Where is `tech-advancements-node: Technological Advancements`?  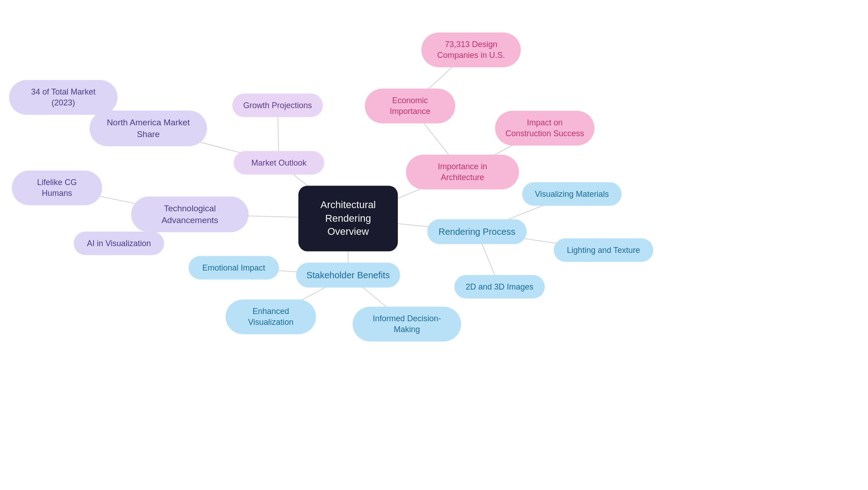
tech-advancements-node: Technological Advancements is located at coordinates (190, 214).